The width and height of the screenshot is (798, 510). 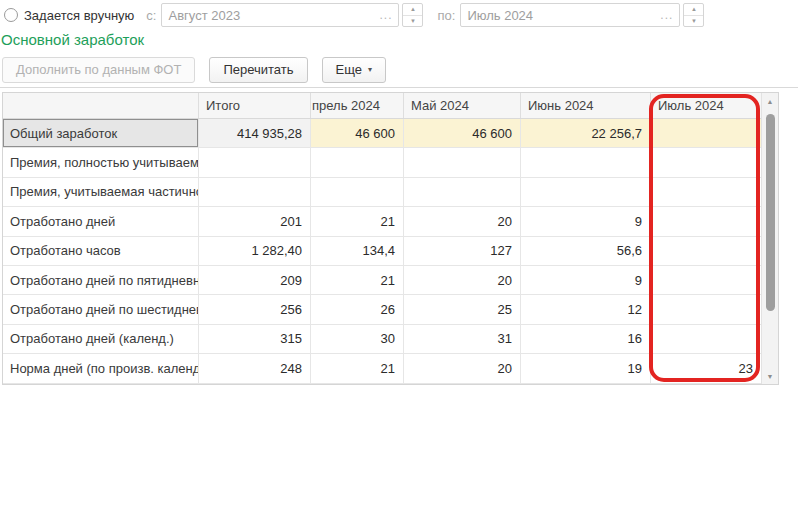 What do you see at coordinates (101, 339) in the screenshot?
I see `row-label-cell: Отработано дней (календ.)` at bounding box center [101, 339].